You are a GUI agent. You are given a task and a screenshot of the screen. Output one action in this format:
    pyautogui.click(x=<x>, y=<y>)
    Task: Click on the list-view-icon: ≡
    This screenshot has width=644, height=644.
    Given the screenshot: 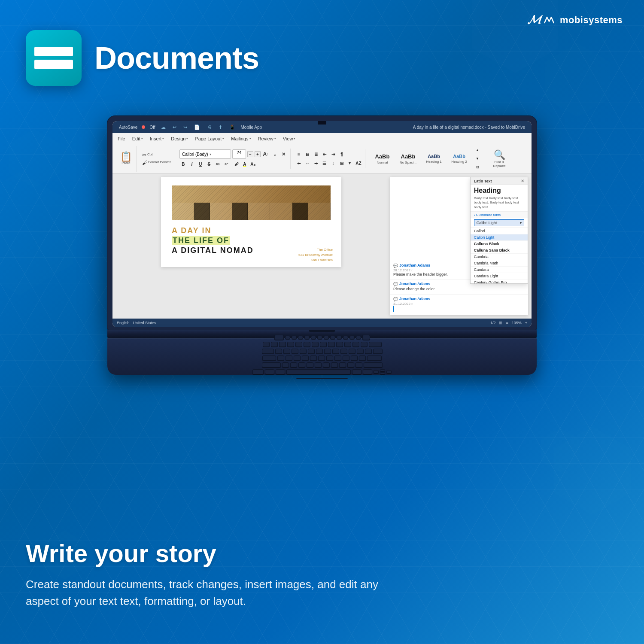 What is the action you would take?
    pyautogui.click(x=507, y=323)
    